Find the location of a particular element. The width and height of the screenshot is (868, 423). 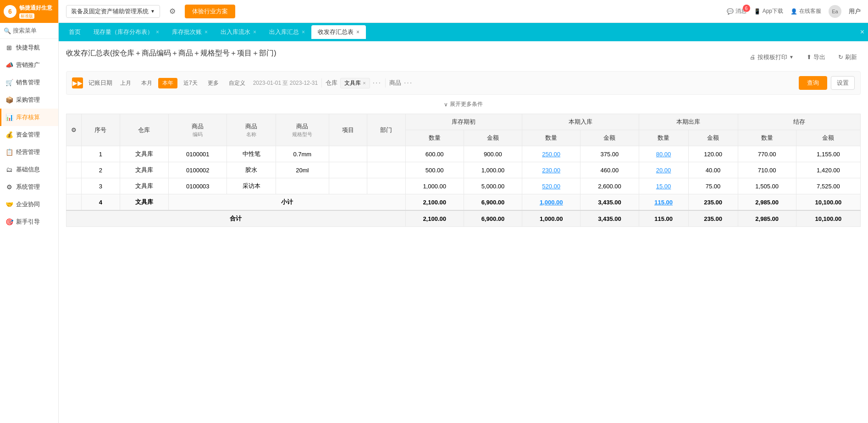

col-opening-header: 库存期初 is located at coordinates (464, 122).